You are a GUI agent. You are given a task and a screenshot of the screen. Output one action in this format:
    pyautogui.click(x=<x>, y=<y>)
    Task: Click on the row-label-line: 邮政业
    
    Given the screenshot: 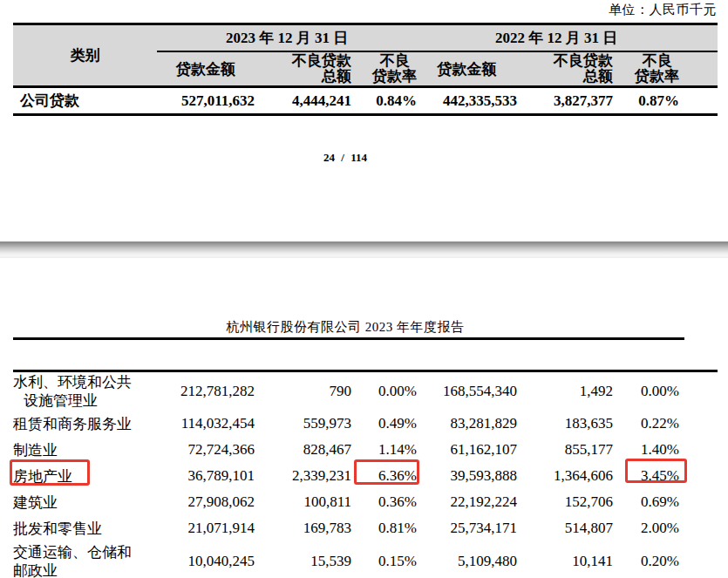 What is the action you would take?
    pyautogui.click(x=85, y=570)
    